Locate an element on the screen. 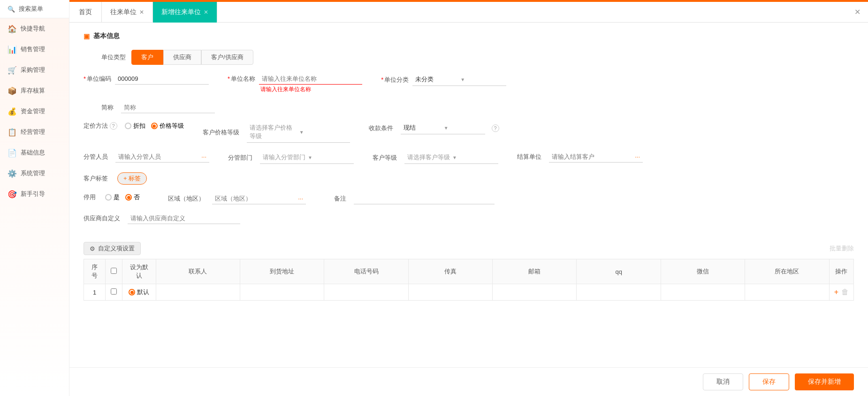  section-title-icon: ▣ is located at coordinates (86, 36).